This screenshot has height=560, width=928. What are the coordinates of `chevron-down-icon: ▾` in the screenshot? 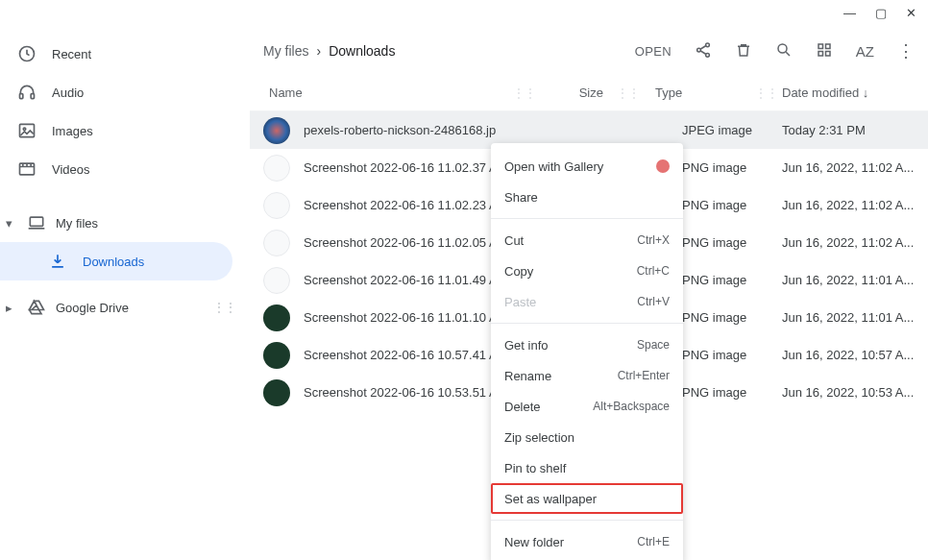 It's located at (12, 223).